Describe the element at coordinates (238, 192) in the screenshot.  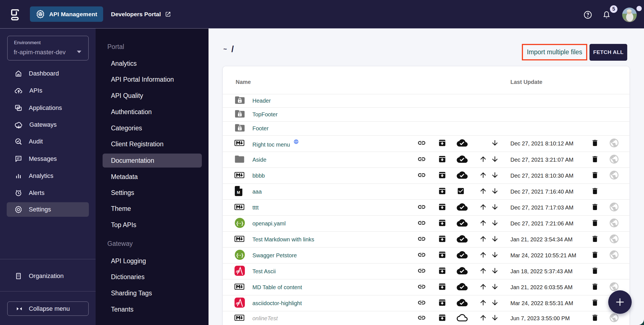
I see `svg-text: M` at that location.